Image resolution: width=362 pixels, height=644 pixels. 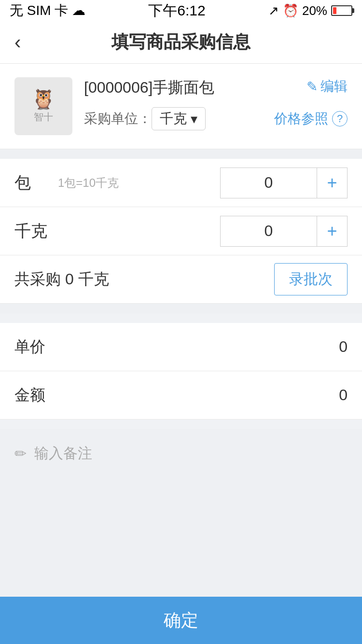 What do you see at coordinates (315, 11) in the screenshot?
I see `battery-percent: 20%` at bounding box center [315, 11].